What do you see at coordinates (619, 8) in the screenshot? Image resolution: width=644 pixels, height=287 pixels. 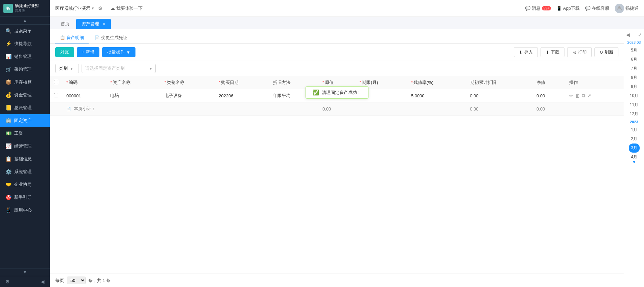 I see `avatar` at bounding box center [619, 8].